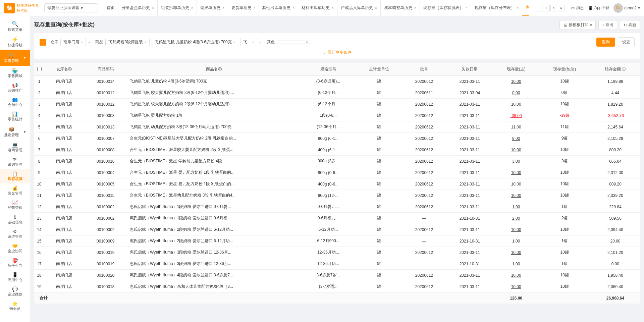 The image size is (644, 322). Describe the element at coordinates (606, 42) in the screenshot. I see `query-btn: 查询` at that location.